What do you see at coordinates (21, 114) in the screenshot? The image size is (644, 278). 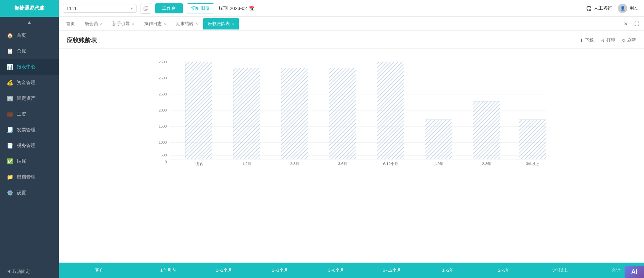 I see `sidebar-label-salary: 工资` at bounding box center [21, 114].